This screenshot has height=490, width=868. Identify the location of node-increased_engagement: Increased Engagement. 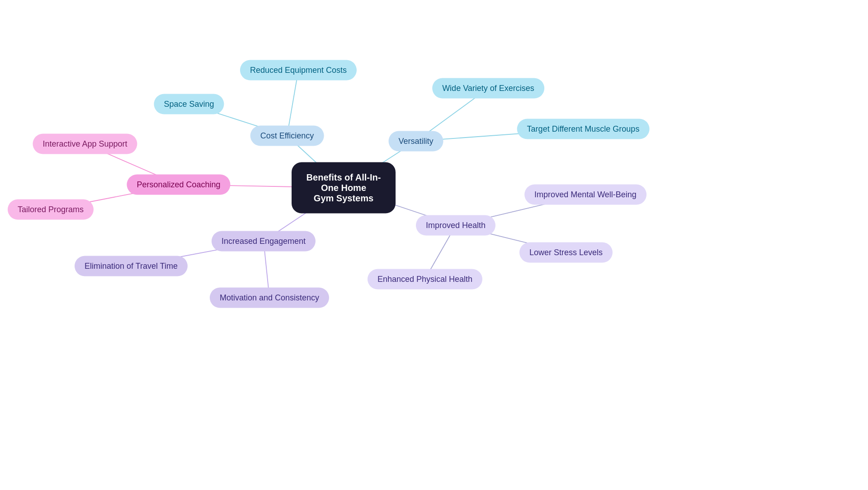
(264, 242).